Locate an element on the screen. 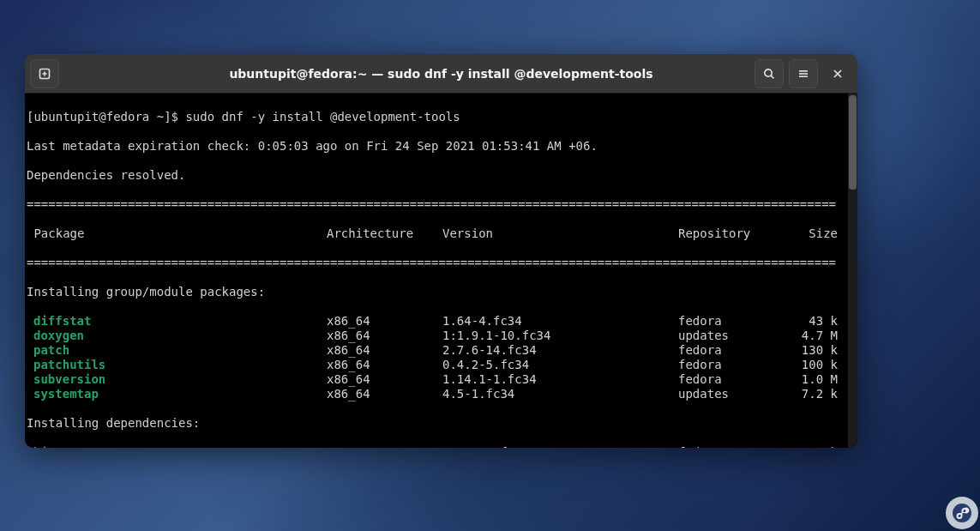  package-size: 43 k is located at coordinates (809, 321).